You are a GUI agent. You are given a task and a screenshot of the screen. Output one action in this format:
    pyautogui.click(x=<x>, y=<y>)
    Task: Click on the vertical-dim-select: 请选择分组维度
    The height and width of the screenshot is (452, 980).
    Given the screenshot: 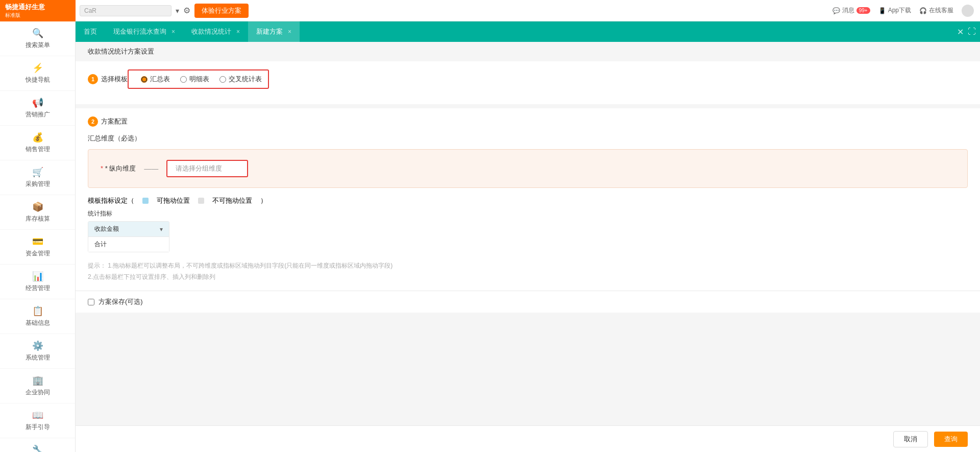 What is the action you would take?
    pyautogui.click(x=207, y=169)
    